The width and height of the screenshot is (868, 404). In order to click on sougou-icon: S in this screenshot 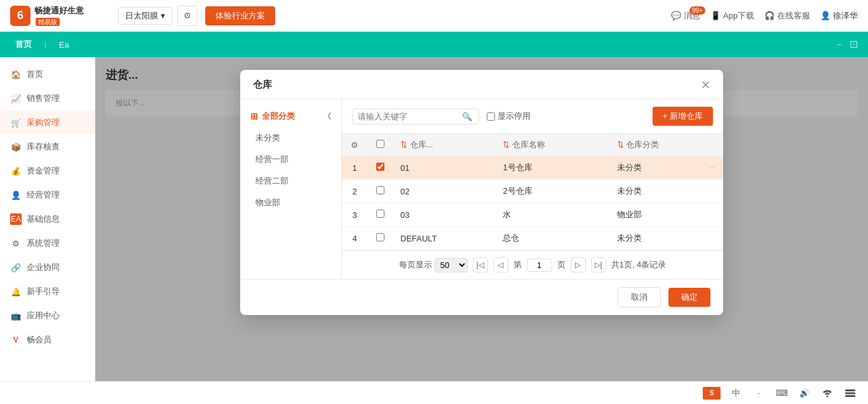, I will do `click(712, 393)`.